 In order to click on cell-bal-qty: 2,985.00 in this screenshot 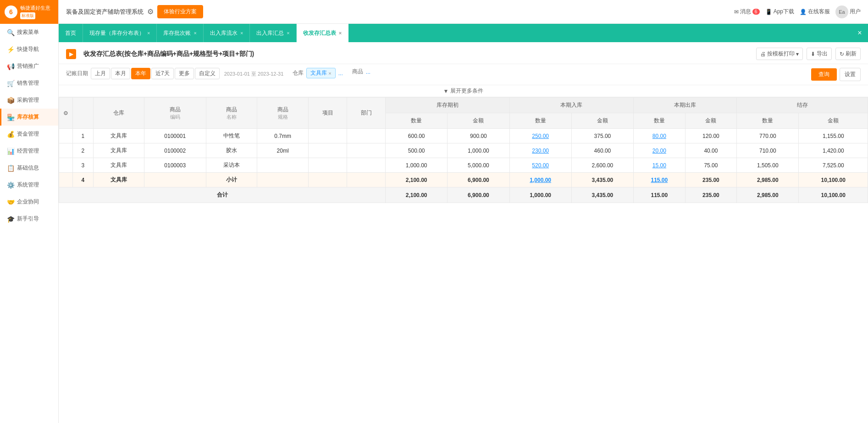, I will do `click(768, 180)`.